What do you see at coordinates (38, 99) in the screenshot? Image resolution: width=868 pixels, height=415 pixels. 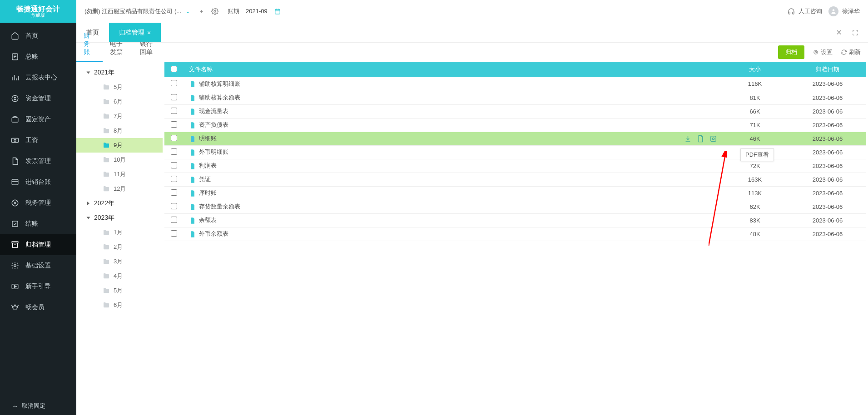 I see `sidebar-item-label: 资金管理` at bounding box center [38, 99].